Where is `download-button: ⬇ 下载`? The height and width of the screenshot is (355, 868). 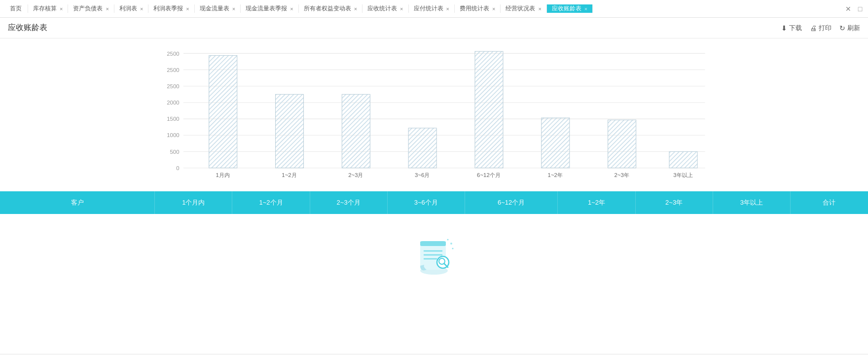
download-button: ⬇ 下载 is located at coordinates (792, 28).